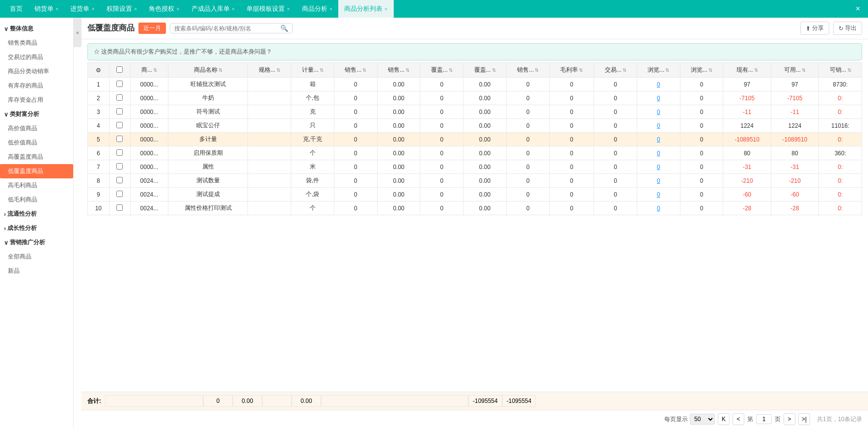 This screenshot has width=868, height=428. Describe the element at coordinates (847, 29) in the screenshot. I see `export-button: ↻ 导出` at that location.